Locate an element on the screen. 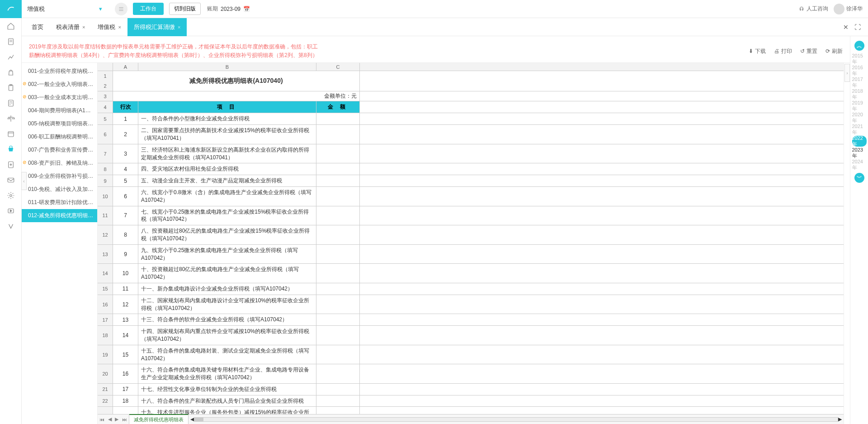  tab-3: 所得税汇算清缴× is located at coordinates (157, 27).